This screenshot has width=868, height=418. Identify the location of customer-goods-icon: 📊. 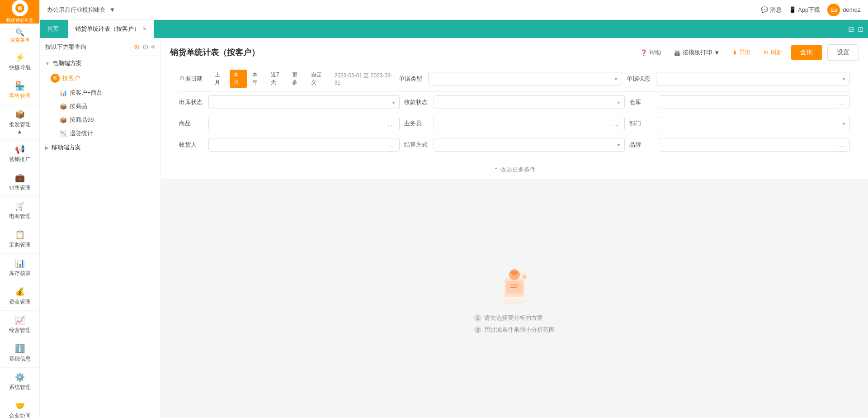
(63, 93).